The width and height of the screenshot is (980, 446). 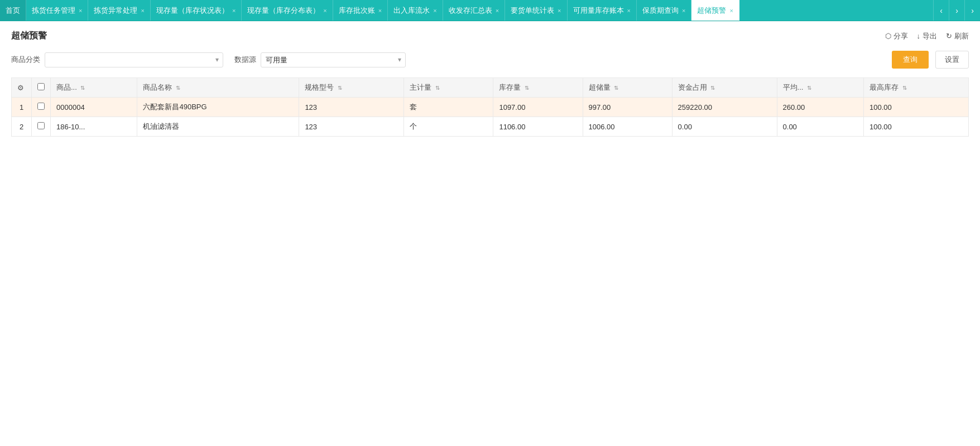 What do you see at coordinates (627, 107) in the screenshot?
I see `row-overstock: 997.00` at bounding box center [627, 107].